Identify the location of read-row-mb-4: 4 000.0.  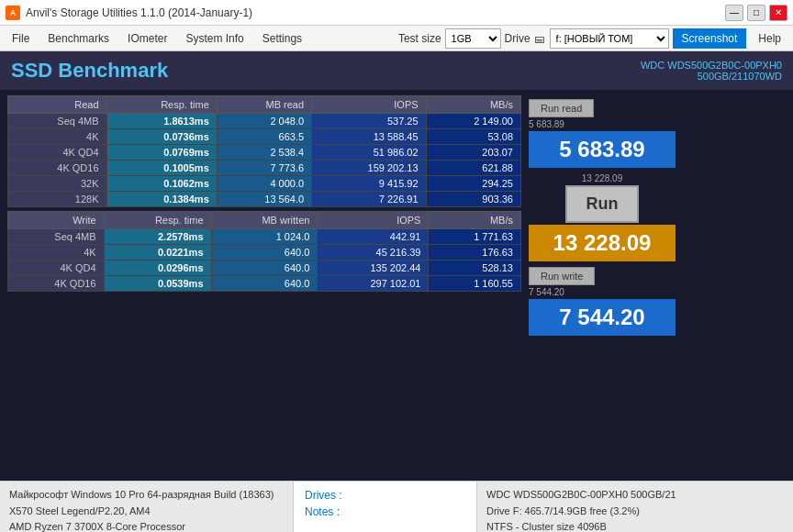
(264, 183).